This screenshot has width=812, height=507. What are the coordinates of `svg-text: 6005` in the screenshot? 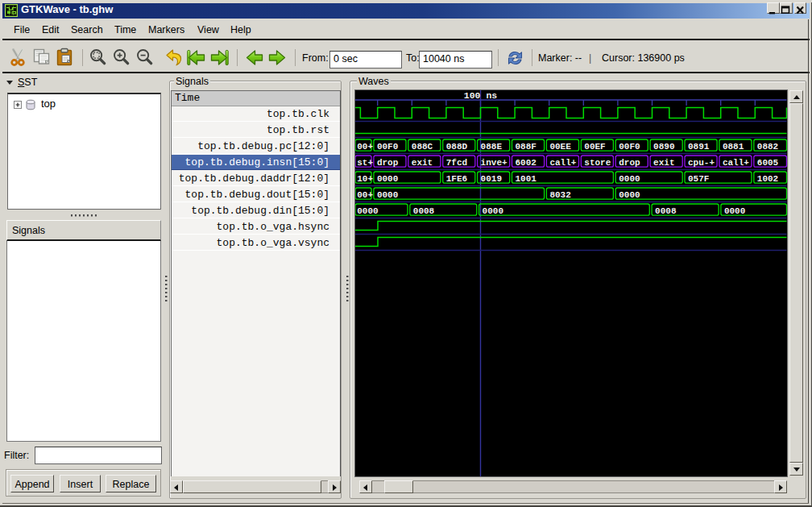 It's located at (768, 163).